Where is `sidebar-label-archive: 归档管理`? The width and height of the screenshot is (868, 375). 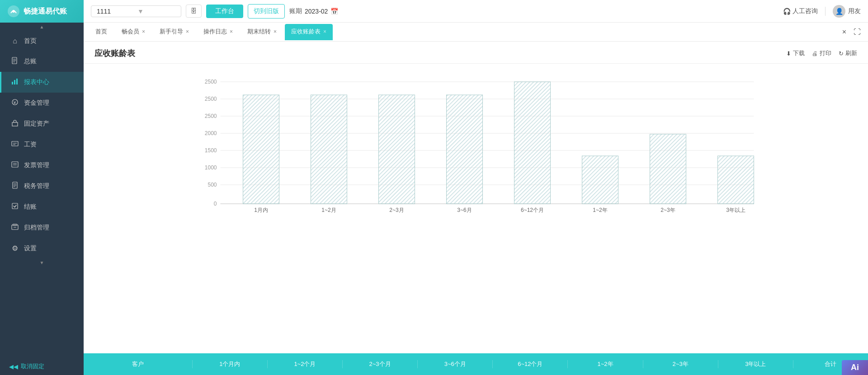
sidebar-label-archive: 归档管理 is located at coordinates (37, 228).